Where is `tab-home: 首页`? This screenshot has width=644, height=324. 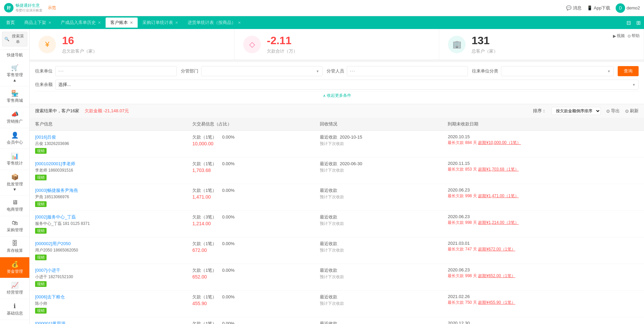
tab-home: 首页 is located at coordinates (10, 23).